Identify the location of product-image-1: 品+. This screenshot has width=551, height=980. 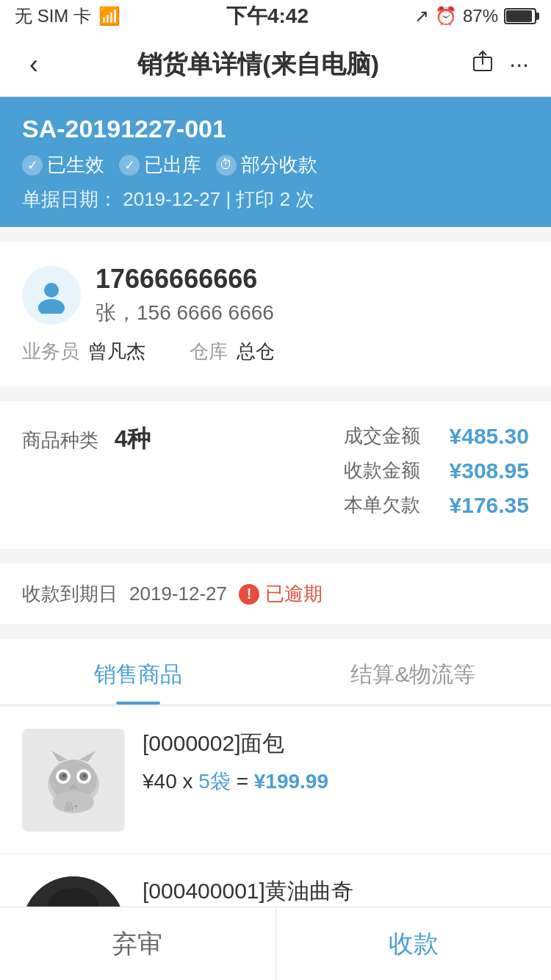
(73, 780).